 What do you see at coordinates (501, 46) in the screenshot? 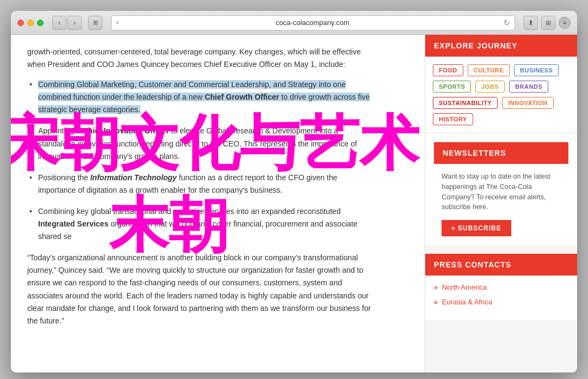
I see `explore-header: EXPLORE JOURNEY` at bounding box center [501, 46].